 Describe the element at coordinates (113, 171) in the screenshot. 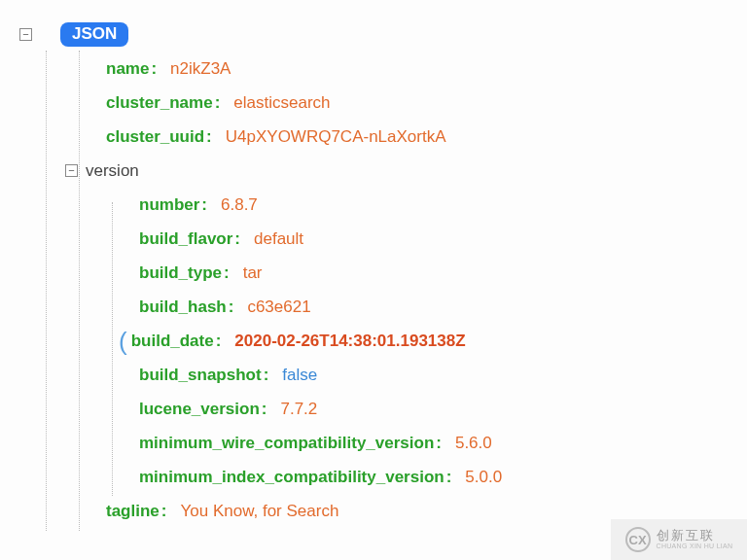

I see `object-label: version` at that location.